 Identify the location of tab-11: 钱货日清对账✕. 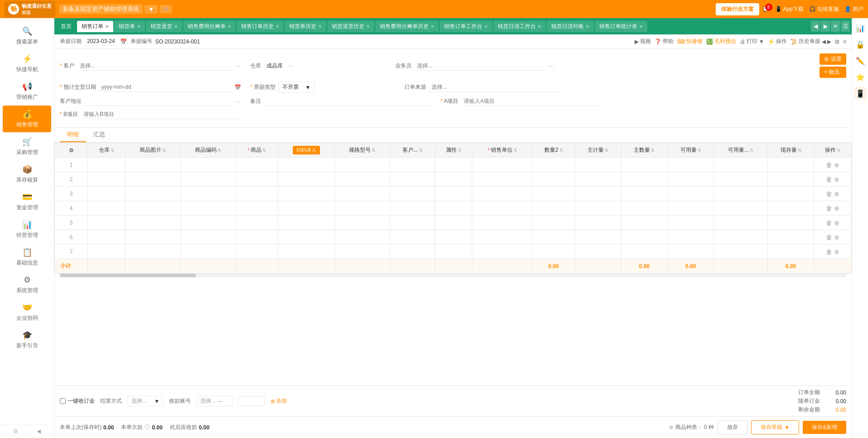
(570, 26).